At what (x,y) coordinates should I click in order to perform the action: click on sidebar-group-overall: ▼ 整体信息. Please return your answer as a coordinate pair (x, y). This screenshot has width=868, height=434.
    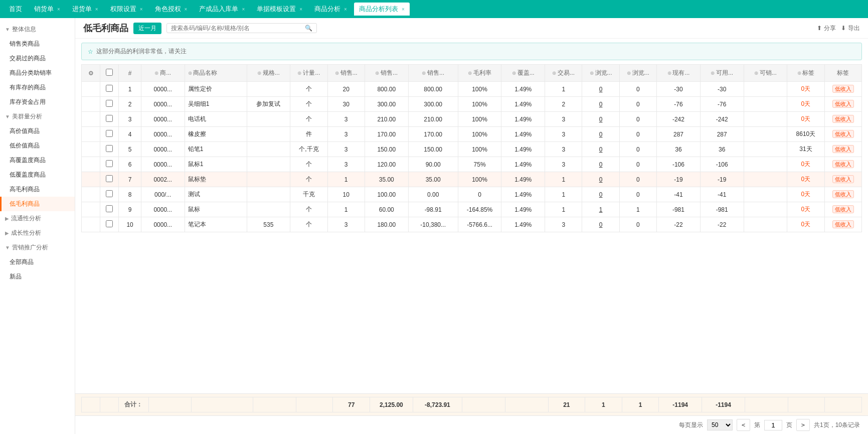
    Looking at the image, I should click on (37, 29).